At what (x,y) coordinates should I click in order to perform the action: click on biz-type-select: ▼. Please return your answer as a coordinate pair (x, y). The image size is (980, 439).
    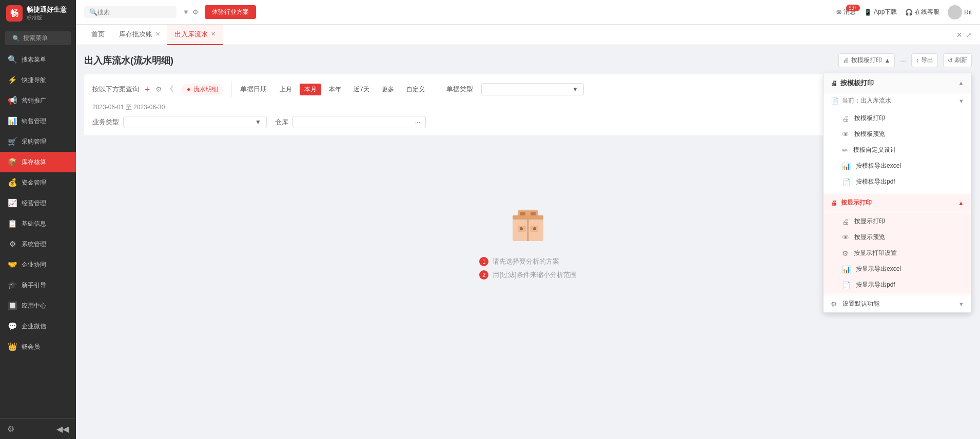
    Looking at the image, I should click on (195, 122).